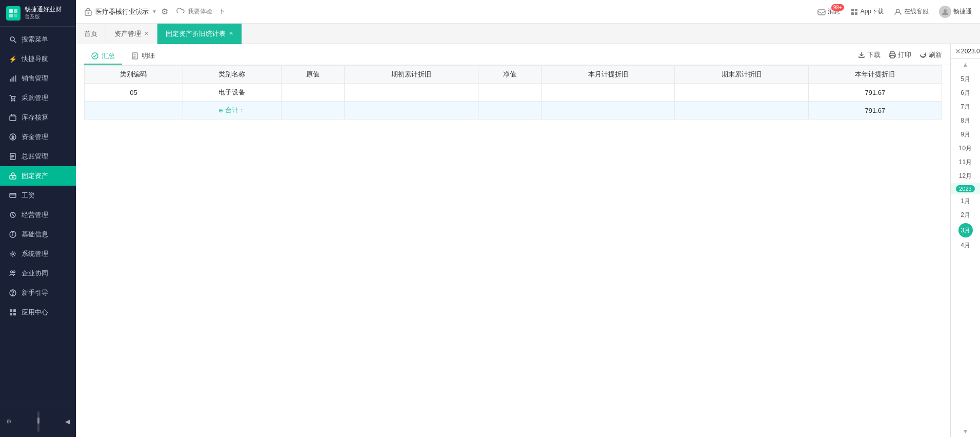 The width and height of the screenshot is (980, 437). What do you see at coordinates (965, 201) in the screenshot?
I see `month-1: 1月` at bounding box center [965, 201].